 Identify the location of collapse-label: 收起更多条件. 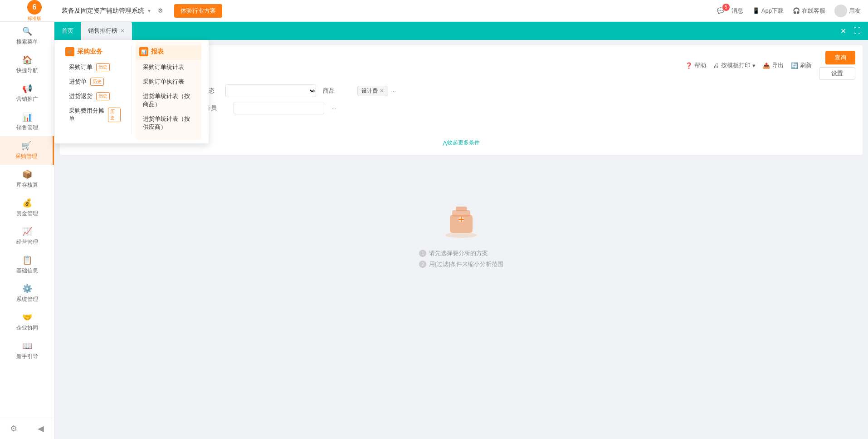
(463, 143).